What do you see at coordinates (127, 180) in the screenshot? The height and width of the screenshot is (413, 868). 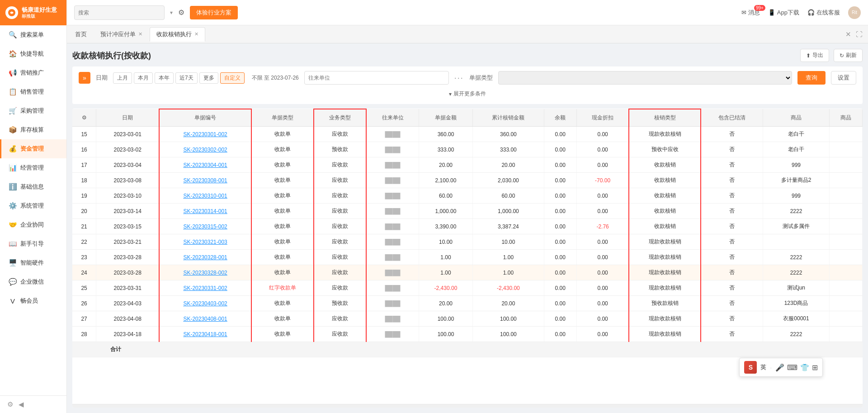 I see `row-date: 2023-03-08` at bounding box center [127, 180].